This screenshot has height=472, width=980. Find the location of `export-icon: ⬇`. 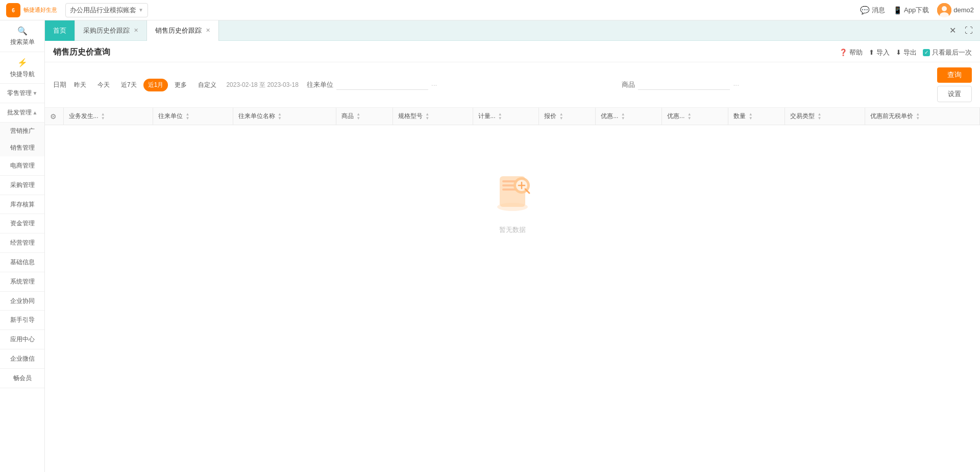

export-icon: ⬇ is located at coordinates (898, 52).